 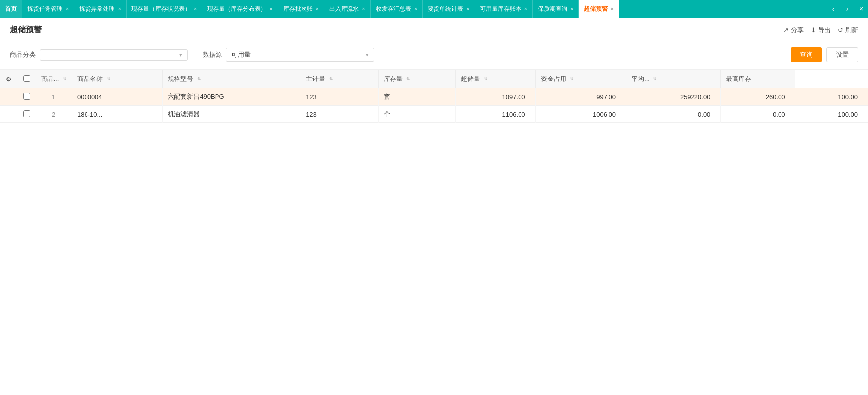 What do you see at coordinates (596, 9) in the screenshot?
I see `nav-overstock-label: 超储预警` at bounding box center [596, 9].